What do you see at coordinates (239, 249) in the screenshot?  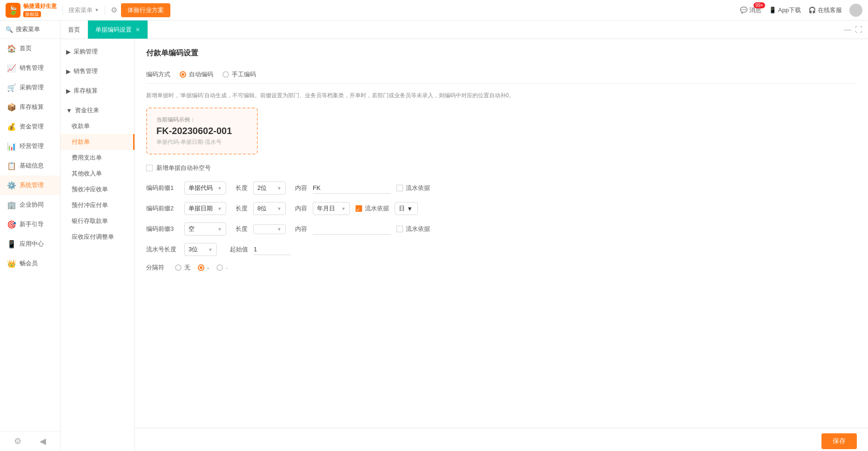 I see `start-value-label: 起始值` at bounding box center [239, 249].